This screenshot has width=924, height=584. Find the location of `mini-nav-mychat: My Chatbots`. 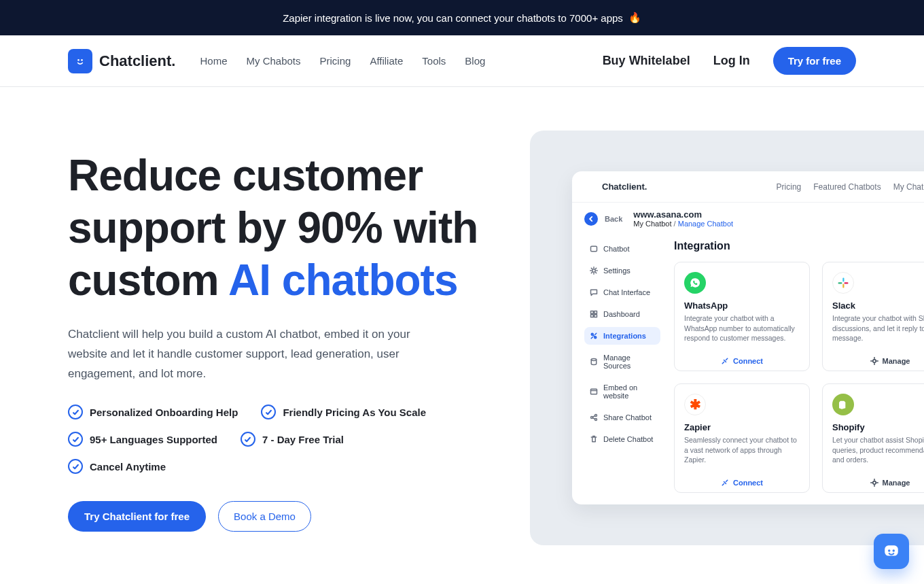

mini-nav-mychat: My Chatbots is located at coordinates (909, 187).